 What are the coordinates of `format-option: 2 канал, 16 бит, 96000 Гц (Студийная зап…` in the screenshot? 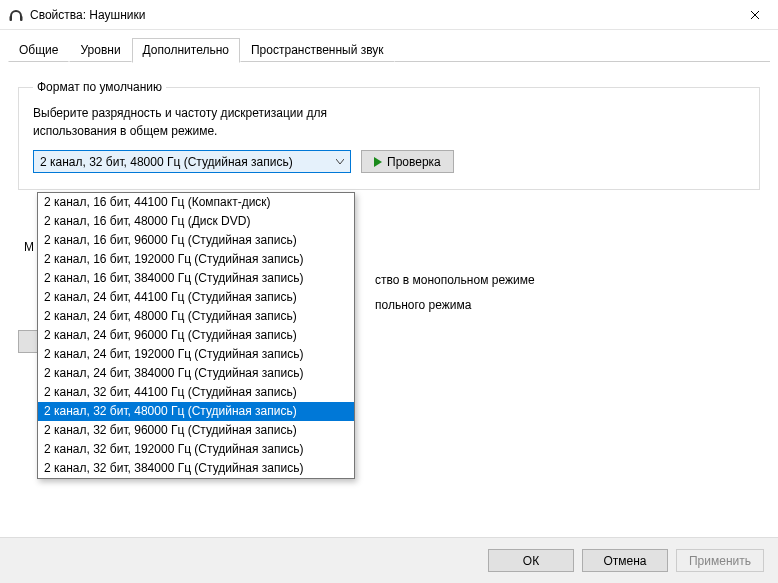 It's located at (196, 240).